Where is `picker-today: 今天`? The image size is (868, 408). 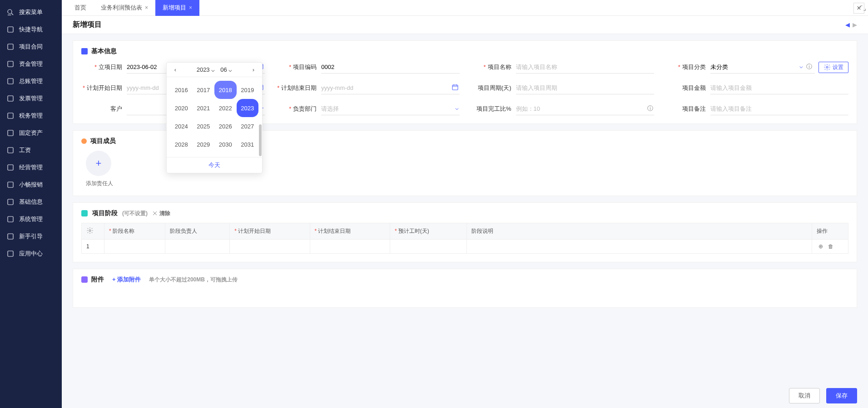 picker-today: 今天 is located at coordinates (214, 165).